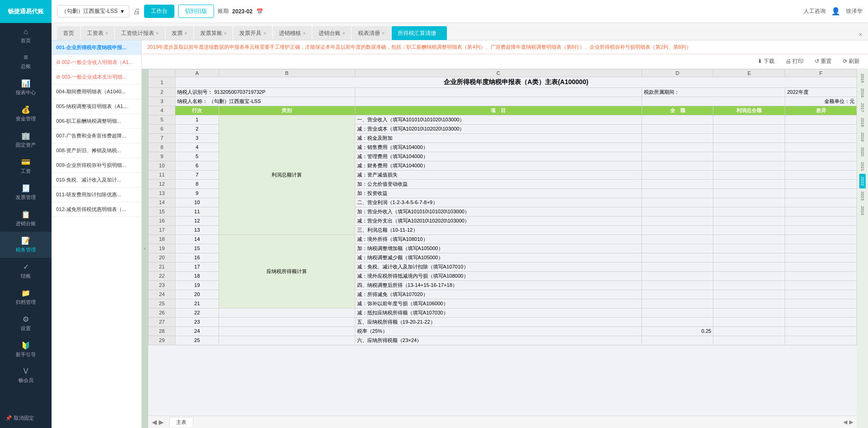  I want to click on nav-left-icon: ◀, so click(155, 422).